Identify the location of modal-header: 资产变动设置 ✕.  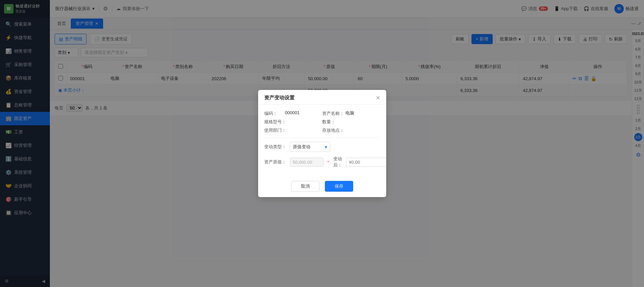
(322, 97).